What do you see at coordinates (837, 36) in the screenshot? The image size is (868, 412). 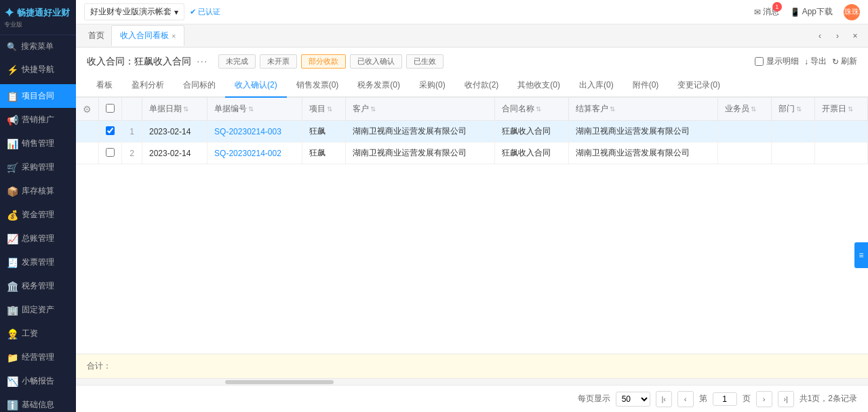 I see `tab-nav-arrows: ‹ › ×` at bounding box center [837, 36].